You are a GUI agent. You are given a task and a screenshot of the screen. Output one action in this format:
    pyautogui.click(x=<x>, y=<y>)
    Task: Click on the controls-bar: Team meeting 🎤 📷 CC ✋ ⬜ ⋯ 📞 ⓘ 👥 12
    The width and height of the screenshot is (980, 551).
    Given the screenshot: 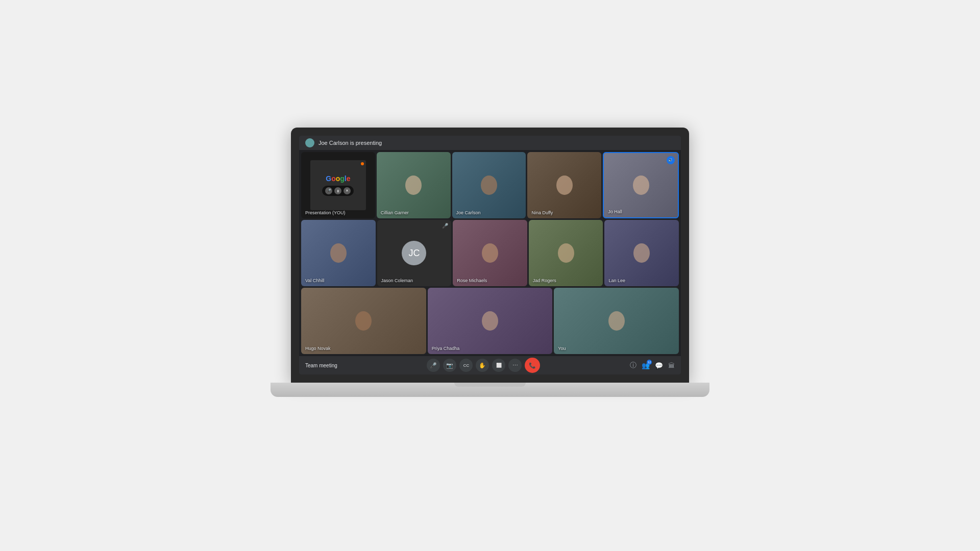 What is the action you would take?
    pyautogui.click(x=490, y=365)
    